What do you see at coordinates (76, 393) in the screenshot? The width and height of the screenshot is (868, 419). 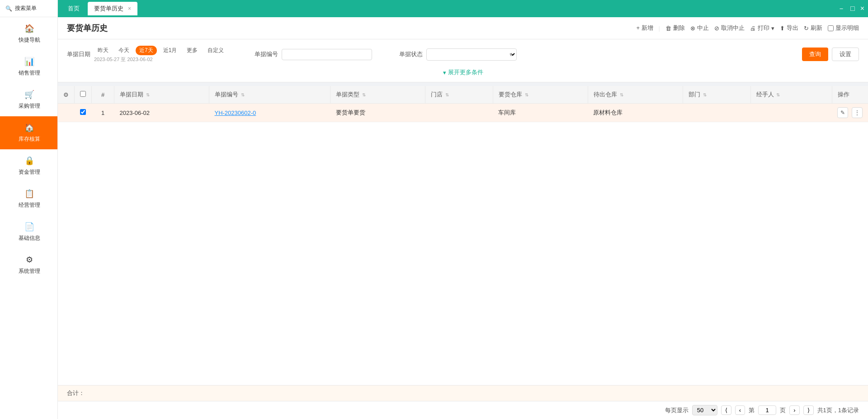 I see `summary-label: 合计：` at bounding box center [76, 393].